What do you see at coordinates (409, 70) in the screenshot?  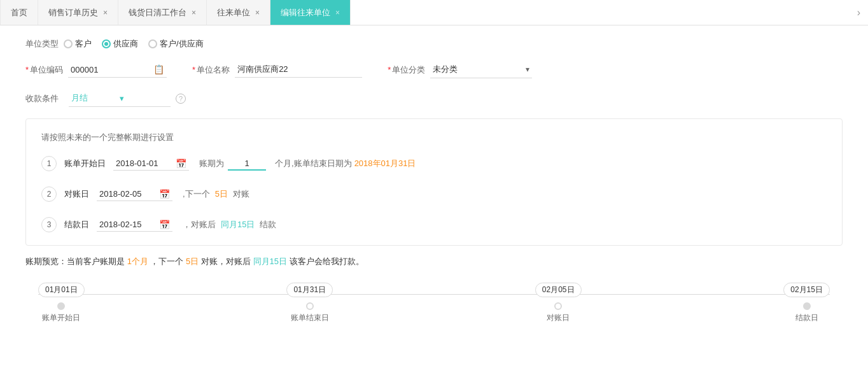 I see `unit-category-label: 单位分类` at bounding box center [409, 70].